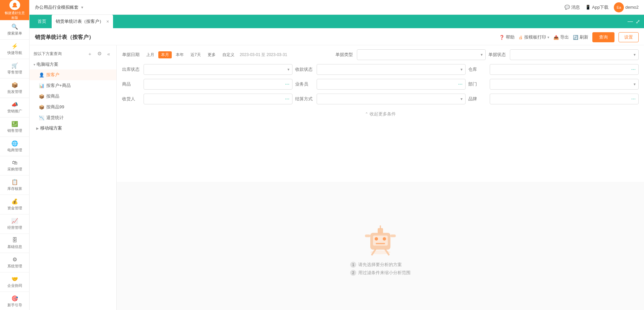 Image resolution: width=644 pixels, height=310 pixels. Describe the element at coordinates (90, 54) in the screenshot. I see `add-scheme-button: +` at that location.